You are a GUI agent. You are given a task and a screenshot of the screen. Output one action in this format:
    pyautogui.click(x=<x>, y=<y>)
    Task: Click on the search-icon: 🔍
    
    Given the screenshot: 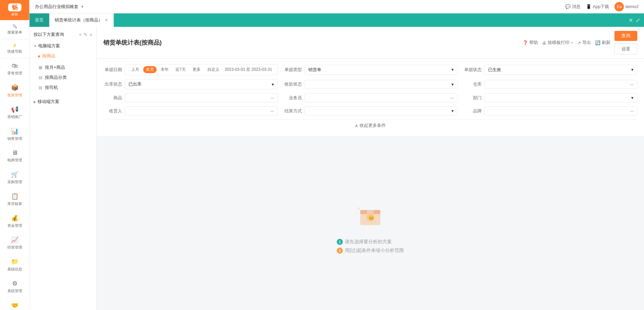 What is the action you would take?
    pyautogui.click(x=15, y=26)
    